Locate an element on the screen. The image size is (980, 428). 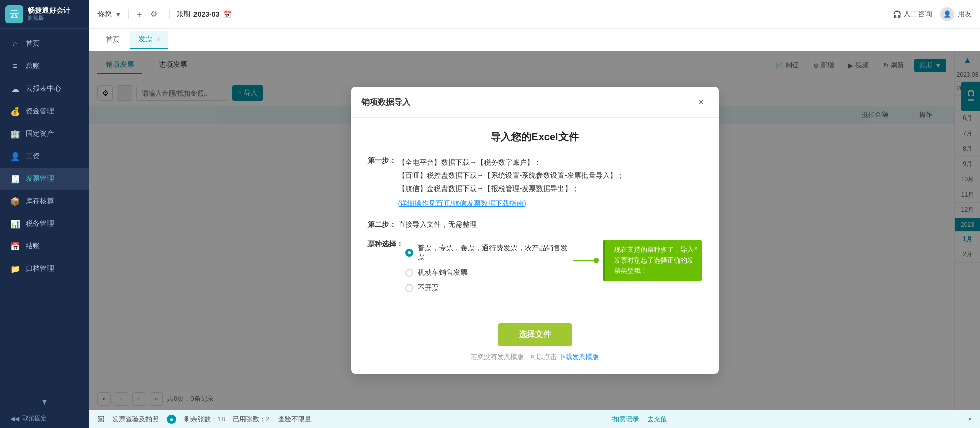
tax-icon: 📊 is located at coordinates (15, 224).